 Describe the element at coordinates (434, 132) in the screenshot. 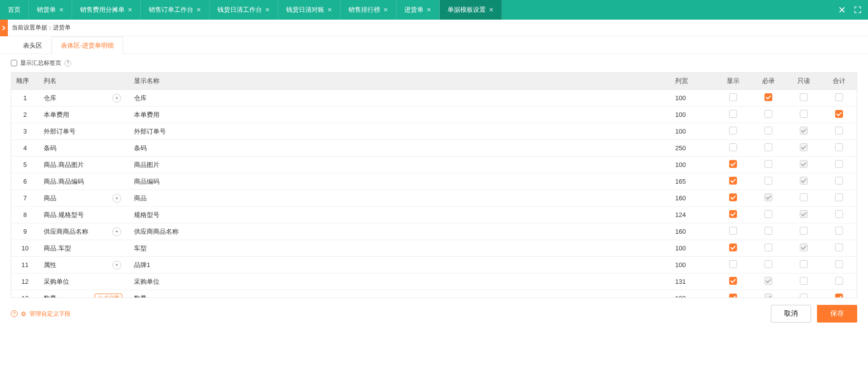

I see `table-row: 3外部订单号外部订单号100` at that location.